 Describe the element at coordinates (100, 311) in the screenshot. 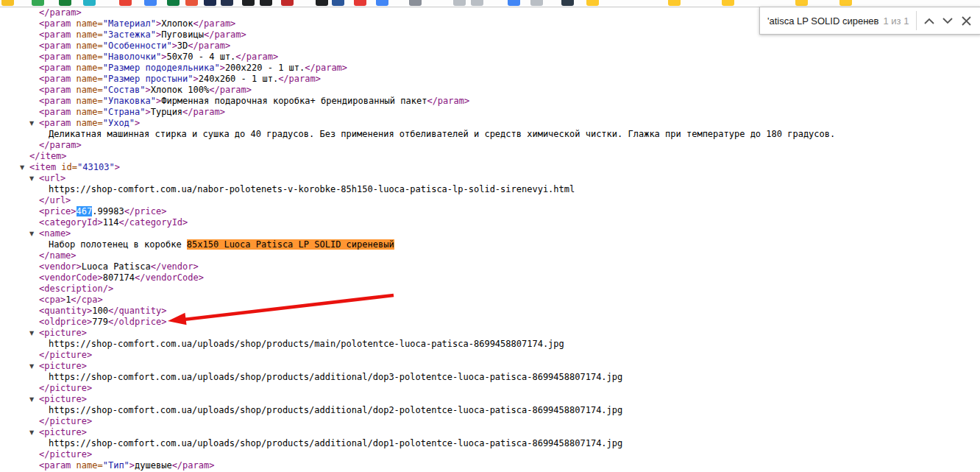

I see `xml-text: 100` at that location.